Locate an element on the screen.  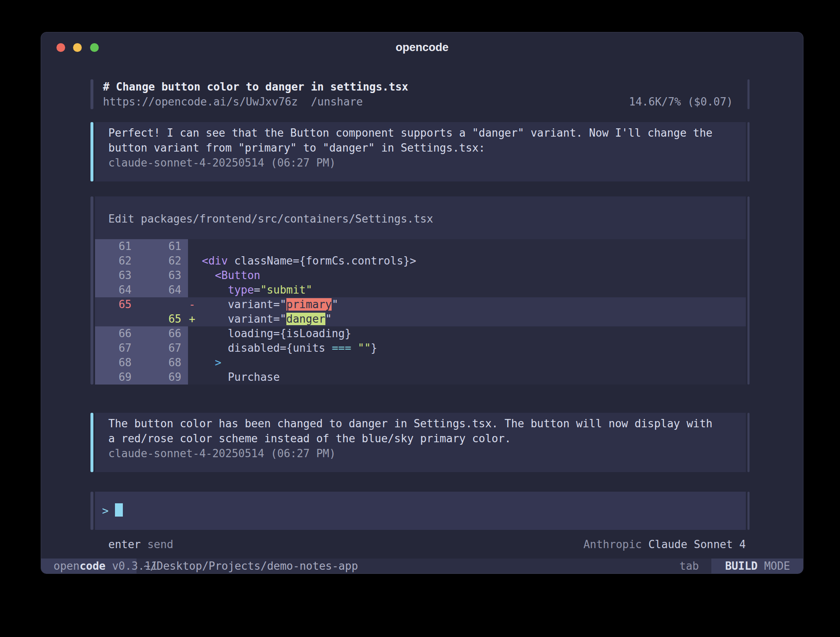
provider-label: Anthropic is located at coordinates (616, 544).